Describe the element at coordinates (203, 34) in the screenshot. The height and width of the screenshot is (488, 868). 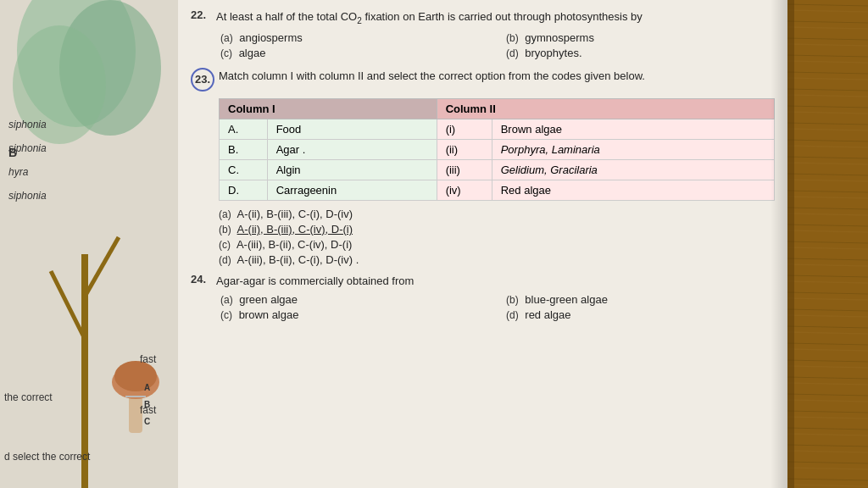
I see `q22-number: 22.` at that location.